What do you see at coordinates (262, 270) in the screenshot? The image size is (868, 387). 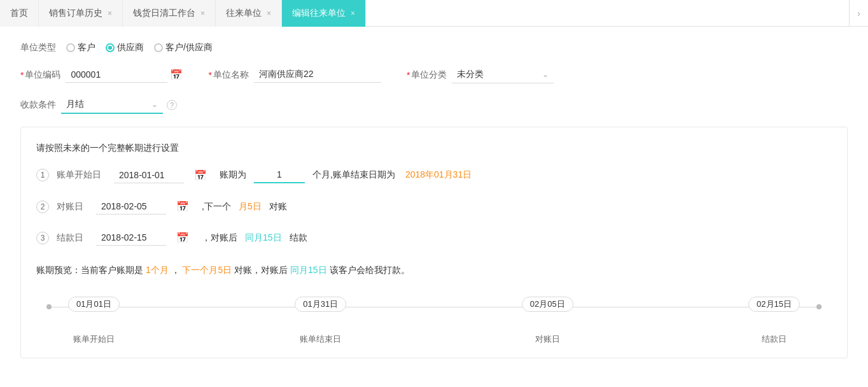 I see `preview-mid2: 对账，对账后` at bounding box center [262, 270].